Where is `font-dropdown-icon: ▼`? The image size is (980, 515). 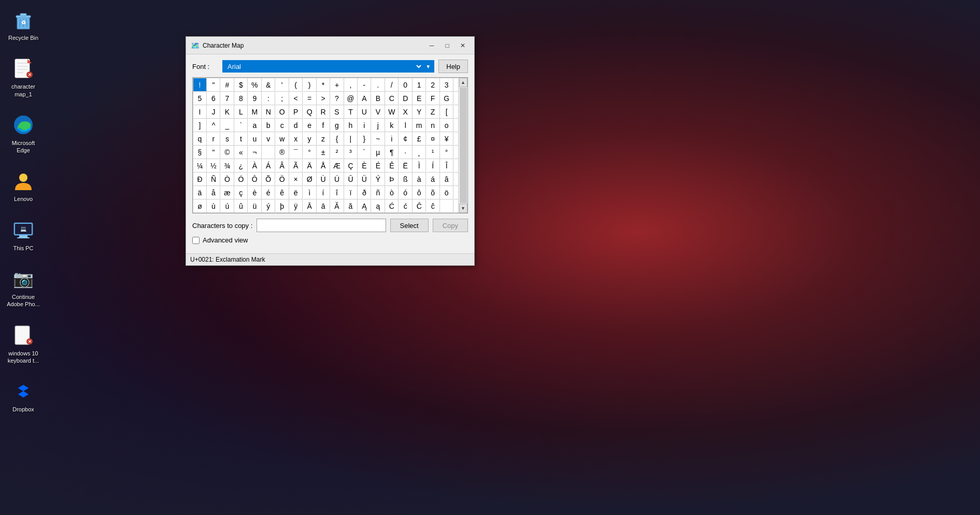 font-dropdown-icon: ▼ is located at coordinates (428, 66).